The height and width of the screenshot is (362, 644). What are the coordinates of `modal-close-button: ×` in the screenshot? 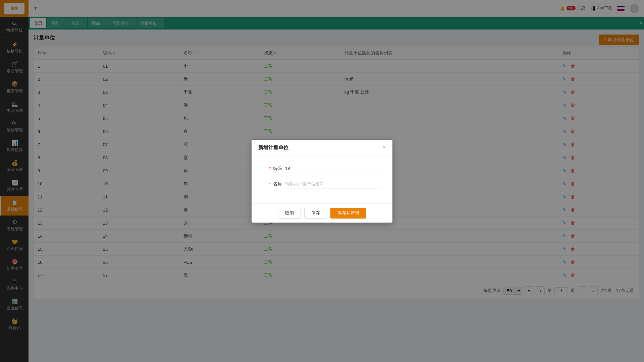 It's located at (384, 147).